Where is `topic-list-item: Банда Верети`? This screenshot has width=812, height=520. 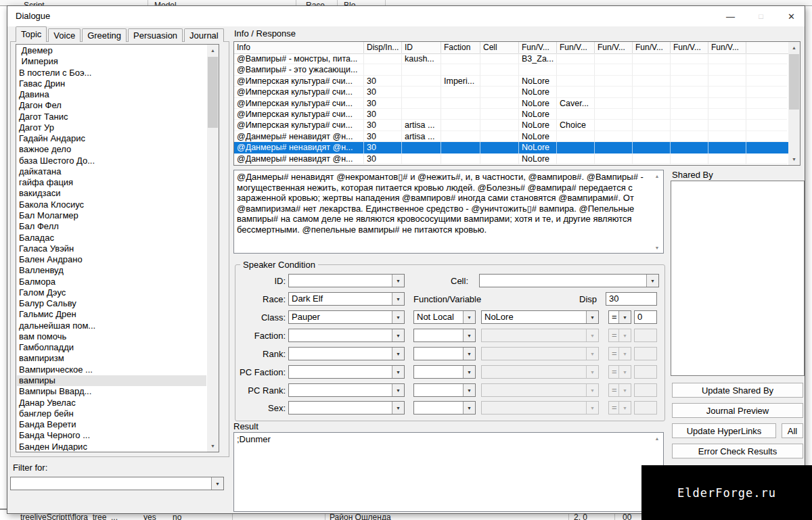 topic-list-item: Банда Верети is located at coordinates (112, 425).